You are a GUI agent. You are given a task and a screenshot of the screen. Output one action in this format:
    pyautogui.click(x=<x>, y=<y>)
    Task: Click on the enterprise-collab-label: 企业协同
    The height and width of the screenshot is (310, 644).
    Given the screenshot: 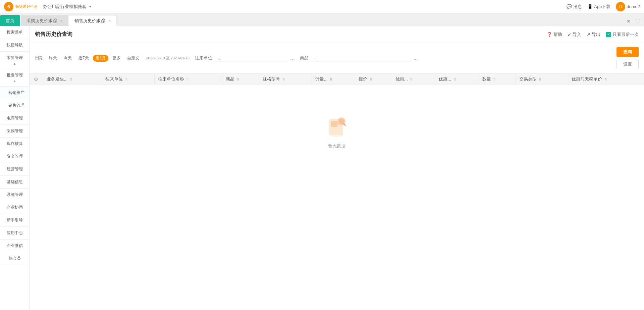 What is the action you would take?
    pyautogui.click(x=15, y=207)
    